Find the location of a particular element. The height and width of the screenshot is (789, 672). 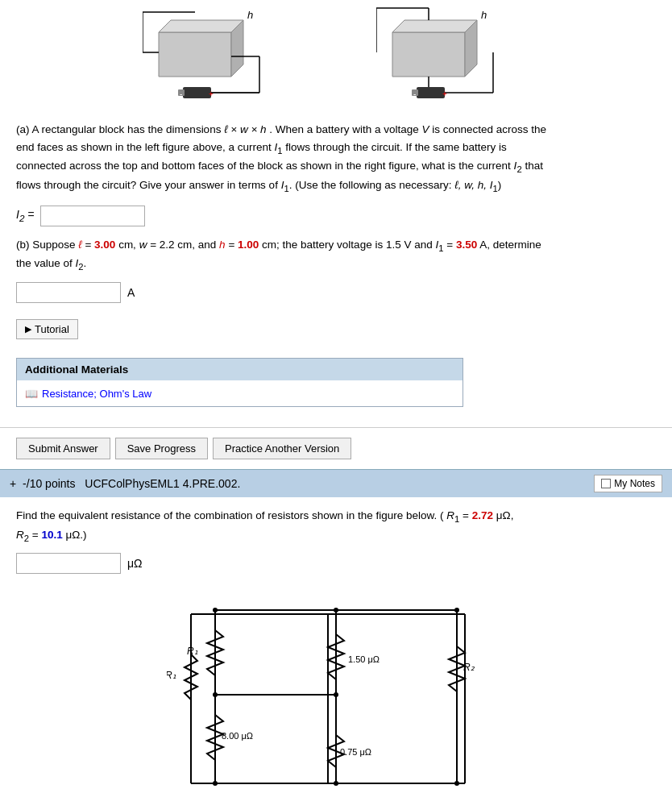

notes-label: My Notes is located at coordinates (635, 484).